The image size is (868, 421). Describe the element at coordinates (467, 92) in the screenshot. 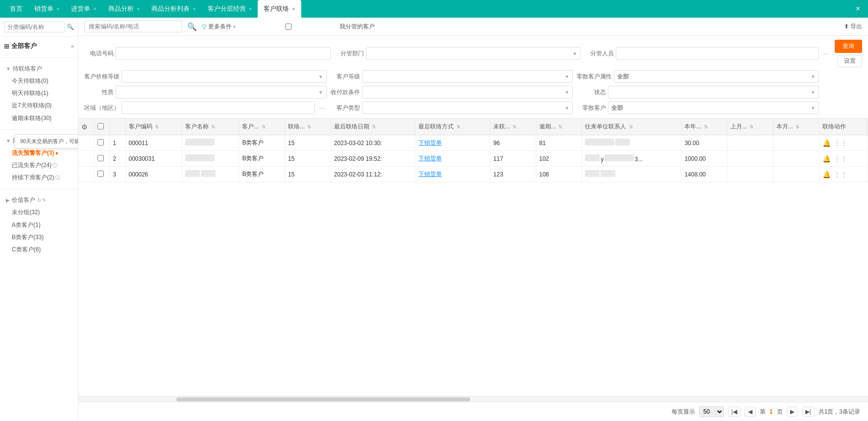

I see `payment-select: ▼` at that location.